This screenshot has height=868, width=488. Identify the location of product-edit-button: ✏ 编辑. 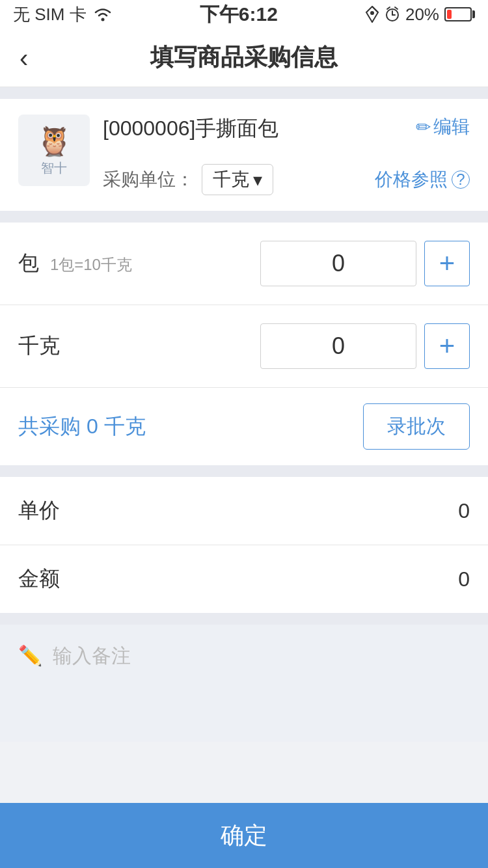
(442, 127).